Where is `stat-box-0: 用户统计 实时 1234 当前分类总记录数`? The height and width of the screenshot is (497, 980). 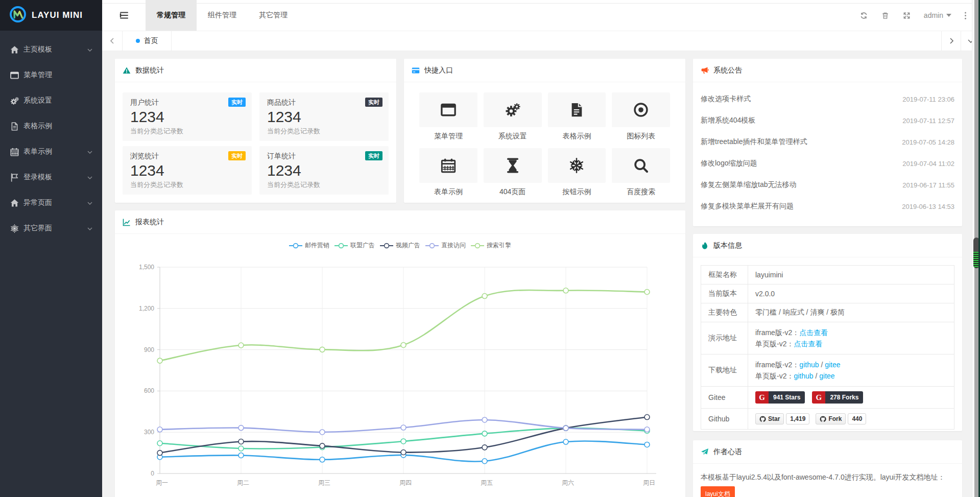 stat-box-0: 用户统计 实时 1234 当前分类总记录数 is located at coordinates (187, 116).